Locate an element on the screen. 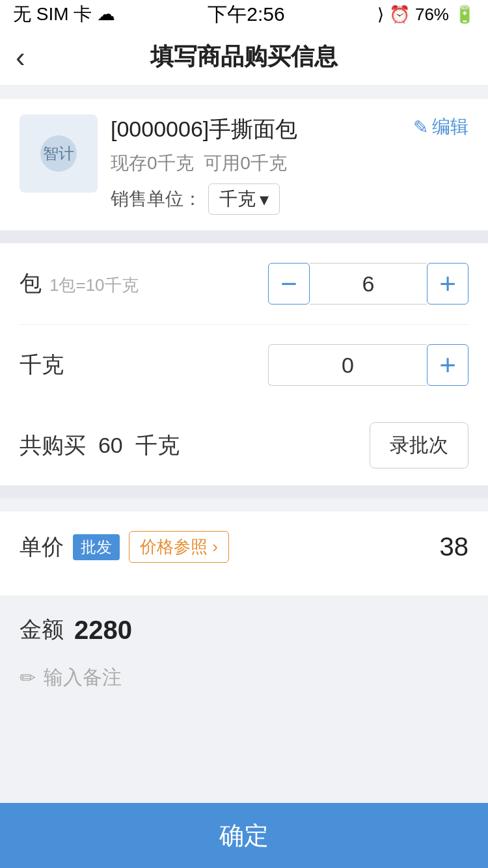  stock-available: 可用0千克 is located at coordinates (245, 163).